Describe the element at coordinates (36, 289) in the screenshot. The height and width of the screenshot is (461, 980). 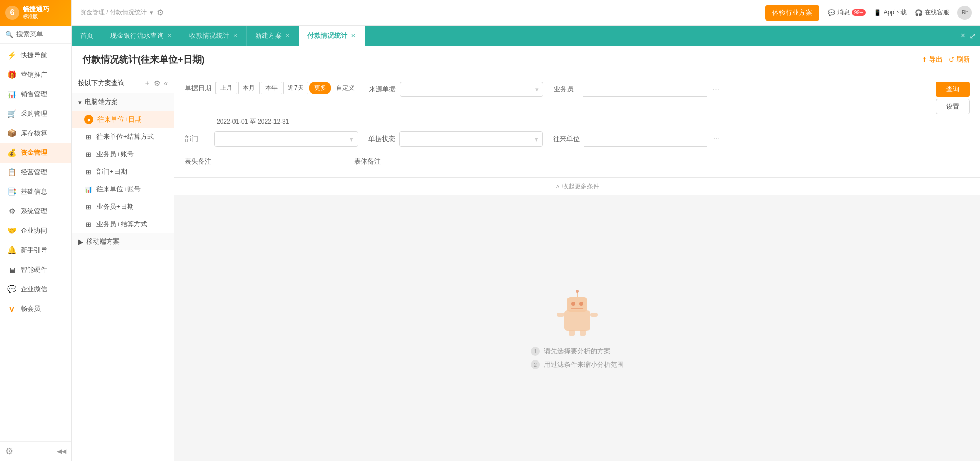
I see `sidebar-item-wechat: 💬 企业微信` at that location.